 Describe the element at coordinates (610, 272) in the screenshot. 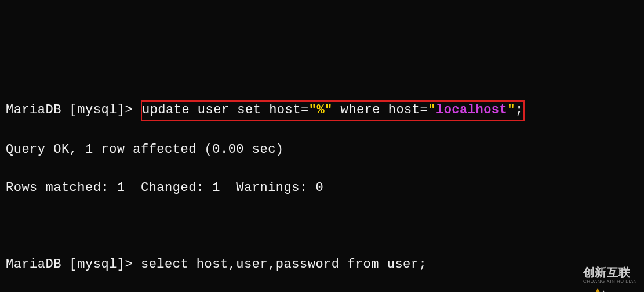

I see `watermark-text-cn: 创新互联` at that location.